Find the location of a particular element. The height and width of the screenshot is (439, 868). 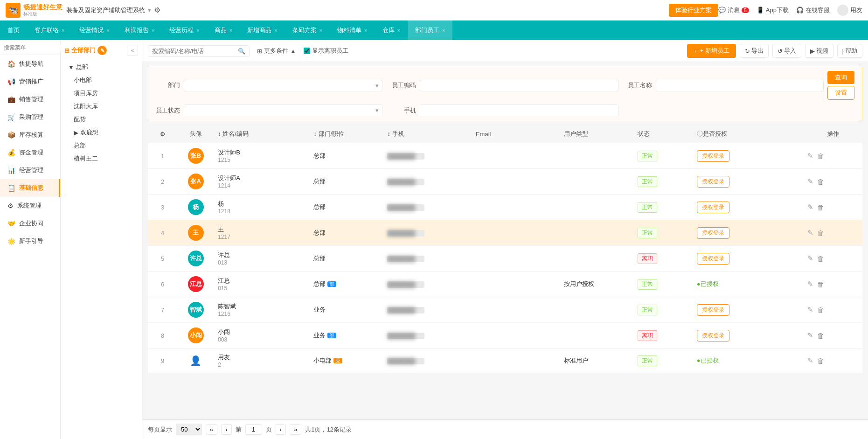

nav-tab-new-goods: 新增商品 × is located at coordinates (262, 30).